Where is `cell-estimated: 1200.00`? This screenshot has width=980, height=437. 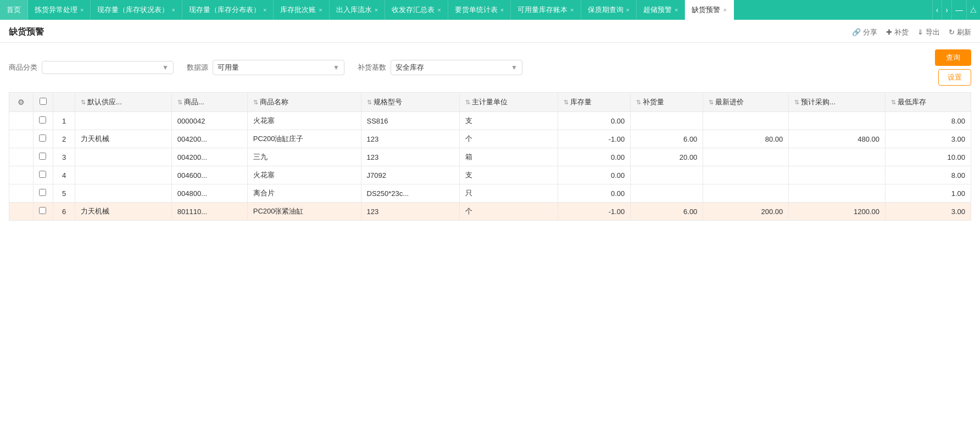
cell-estimated: 1200.00 is located at coordinates (837, 212).